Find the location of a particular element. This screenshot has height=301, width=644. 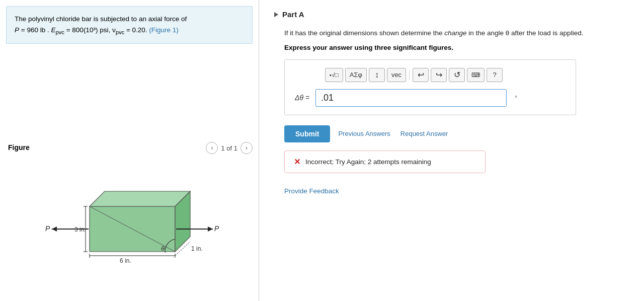

math-toolbar: ▪√□ ΑΣφ ↕ vec ↩ ↪ ↺ ⌨ ? is located at coordinates (430, 75).